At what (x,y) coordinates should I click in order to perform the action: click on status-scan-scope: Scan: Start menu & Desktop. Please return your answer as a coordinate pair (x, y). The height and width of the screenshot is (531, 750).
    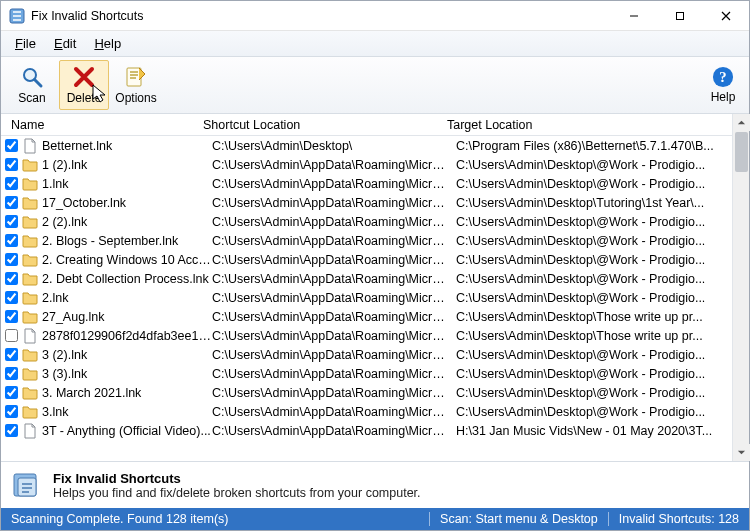
    Looking at the image, I should click on (519, 519).